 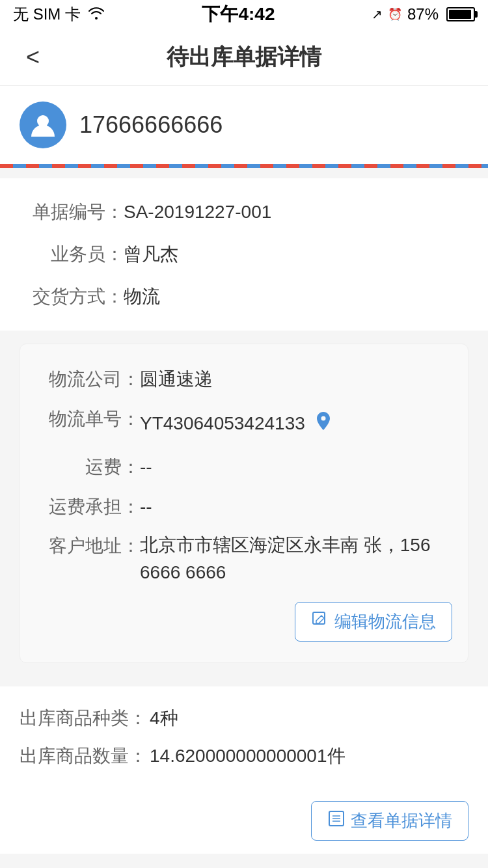 I want to click on logistics-freight-bear-label: 运费承担：, so click(x=88, y=508).